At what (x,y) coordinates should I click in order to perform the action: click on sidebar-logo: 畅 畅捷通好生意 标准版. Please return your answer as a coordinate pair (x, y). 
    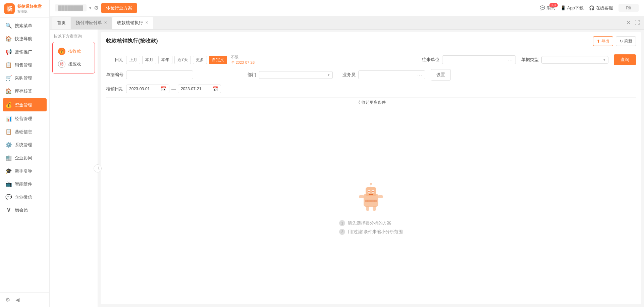
    Looking at the image, I should click on (25, 9).